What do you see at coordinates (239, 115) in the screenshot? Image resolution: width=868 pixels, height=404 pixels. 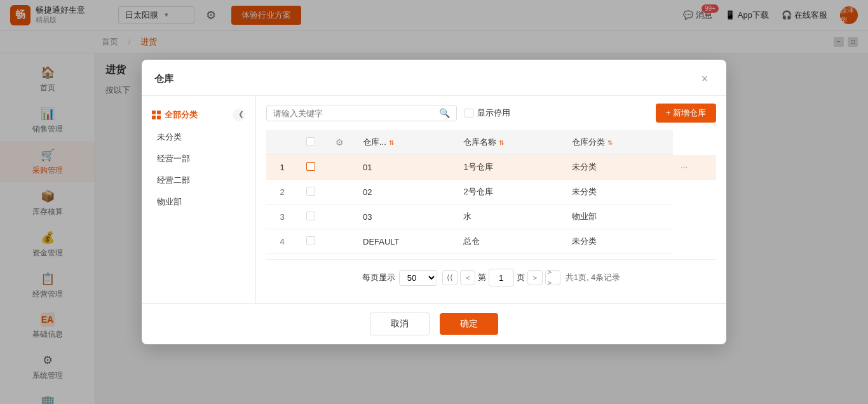 I see `collapse-button: 《` at bounding box center [239, 115].